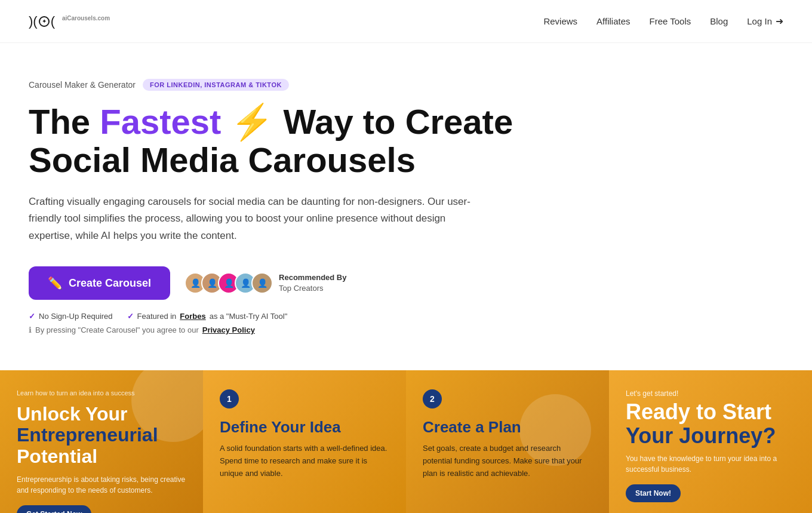 This screenshot has width=812, height=513. What do you see at coordinates (508, 428) in the screenshot?
I see `card-3-step-title: Create a Plan` at bounding box center [508, 428].